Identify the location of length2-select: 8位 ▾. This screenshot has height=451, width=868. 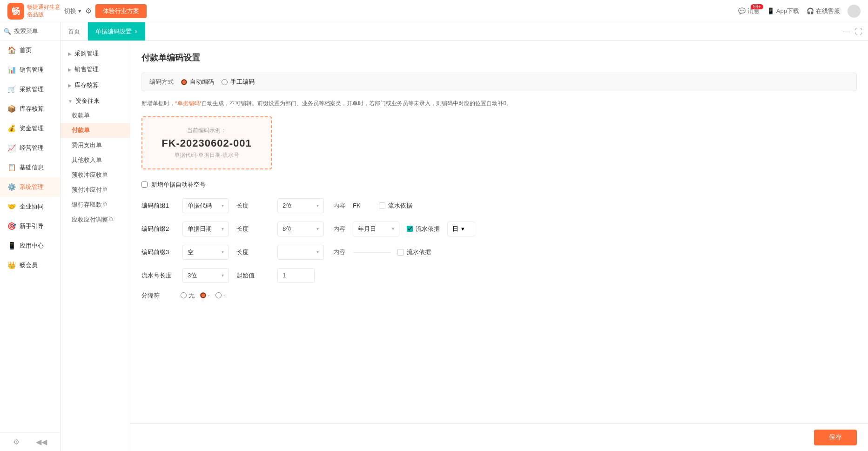
(301, 229).